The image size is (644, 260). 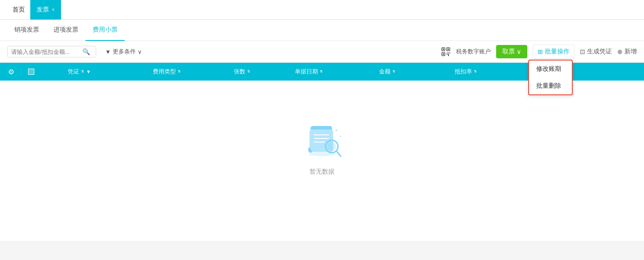 I want to click on gen-voucher-icon: ⊡, so click(x=583, y=52).